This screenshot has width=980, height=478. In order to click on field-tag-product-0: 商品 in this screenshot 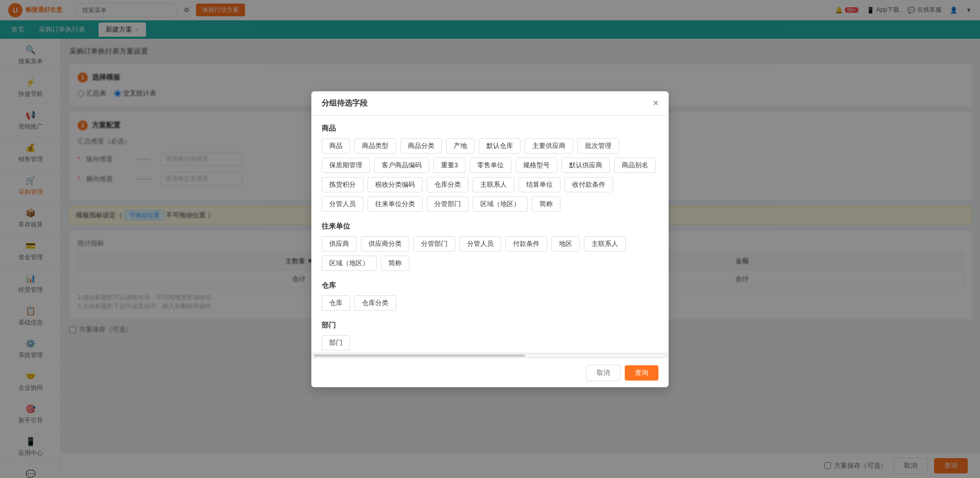, I will do `click(336, 146)`.